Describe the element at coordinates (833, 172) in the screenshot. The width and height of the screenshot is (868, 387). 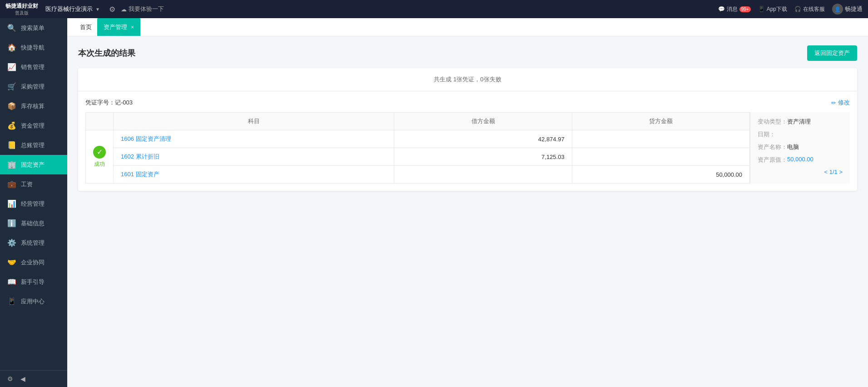
I see `pagination-text: < 1/1 >` at that location.